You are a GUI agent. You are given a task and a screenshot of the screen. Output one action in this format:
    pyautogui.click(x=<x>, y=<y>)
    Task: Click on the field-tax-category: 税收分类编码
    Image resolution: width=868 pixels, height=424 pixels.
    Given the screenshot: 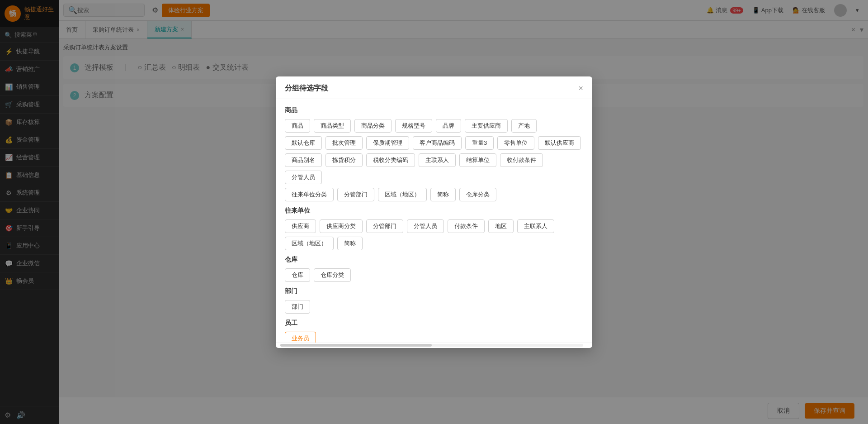 What is the action you would take?
    pyautogui.click(x=391, y=160)
    